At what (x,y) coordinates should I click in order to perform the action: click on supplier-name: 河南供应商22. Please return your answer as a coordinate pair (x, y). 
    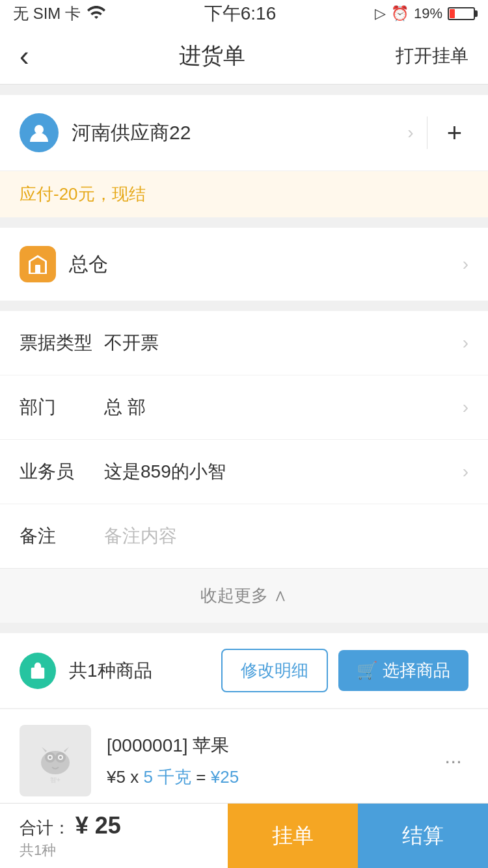
    Looking at the image, I should click on (239, 133).